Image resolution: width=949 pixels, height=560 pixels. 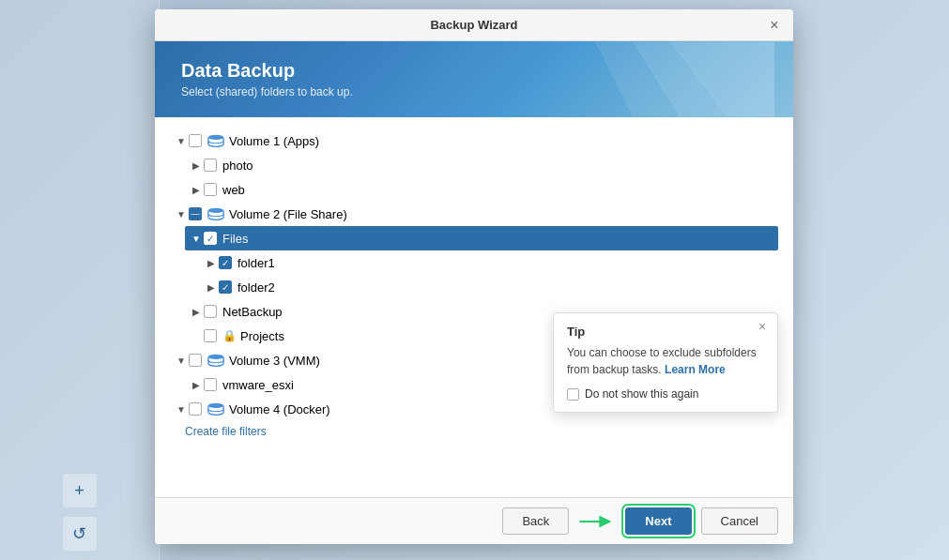 What do you see at coordinates (482, 189) in the screenshot?
I see `tree-item-web: web` at bounding box center [482, 189].